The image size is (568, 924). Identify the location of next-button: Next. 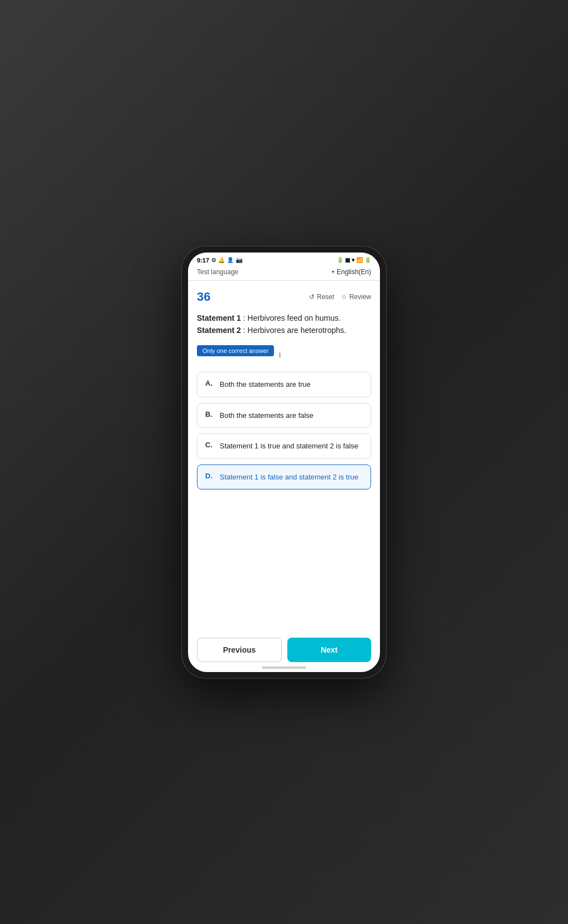
(329, 650).